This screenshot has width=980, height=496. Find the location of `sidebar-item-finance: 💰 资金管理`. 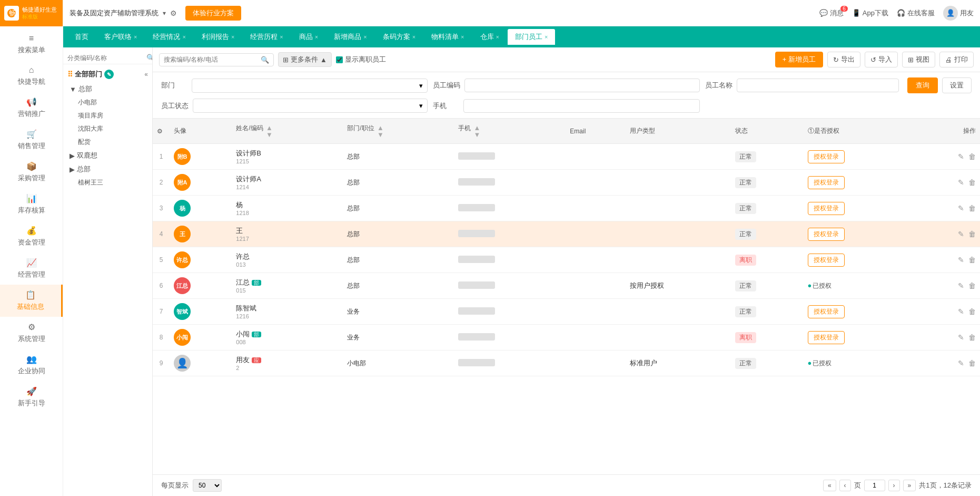

sidebar-item-finance: 💰 资金管理 is located at coordinates (32, 236).